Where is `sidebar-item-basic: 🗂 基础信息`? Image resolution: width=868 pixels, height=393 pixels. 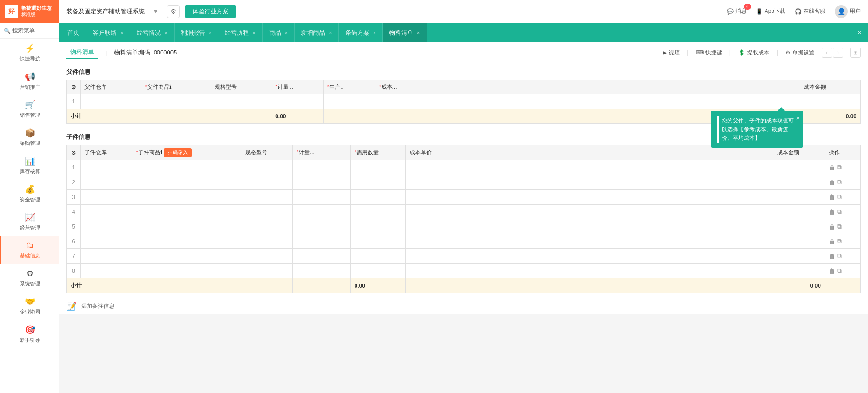 sidebar-item-basic: 🗂 基础信息 is located at coordinates (30, 250).